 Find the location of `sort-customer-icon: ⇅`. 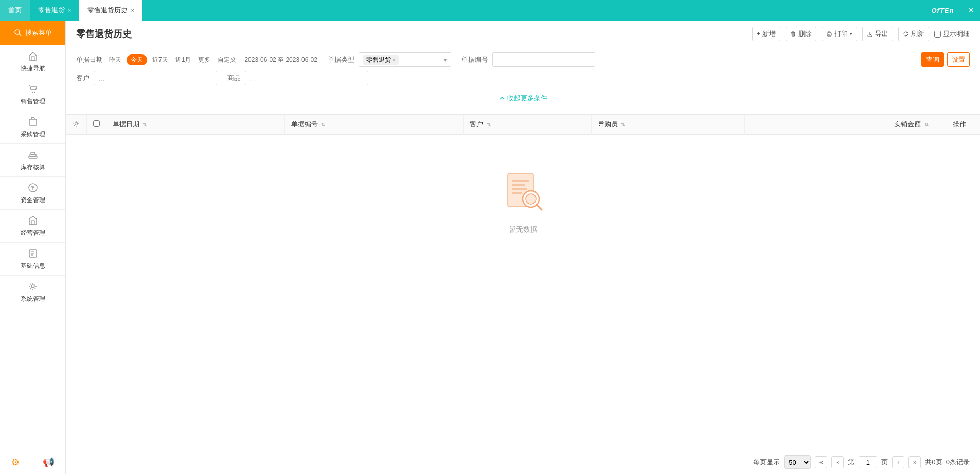

sort-customer-icon: ⇅ is located at coordinates (489, 124).